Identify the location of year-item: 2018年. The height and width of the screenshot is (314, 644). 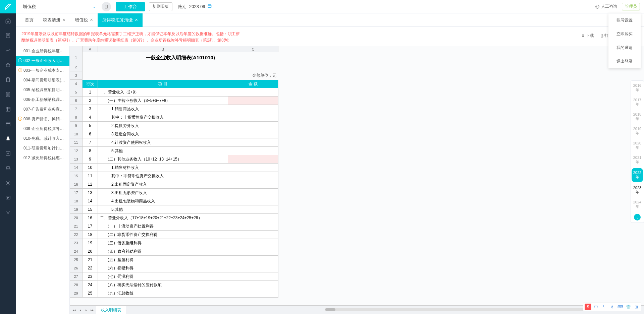
(637, 117).